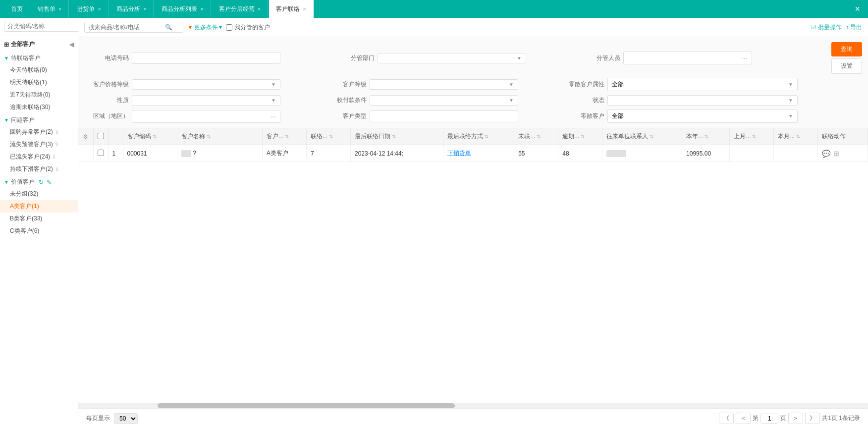  I want to click on horizontal-scrollbar, so click(473, 406).